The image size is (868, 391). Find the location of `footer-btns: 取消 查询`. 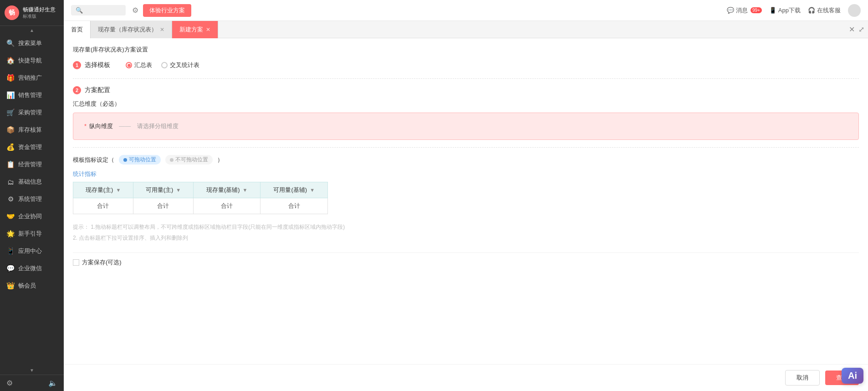

footer-btns: 取消 查询 is located at coordinates (466, 377).